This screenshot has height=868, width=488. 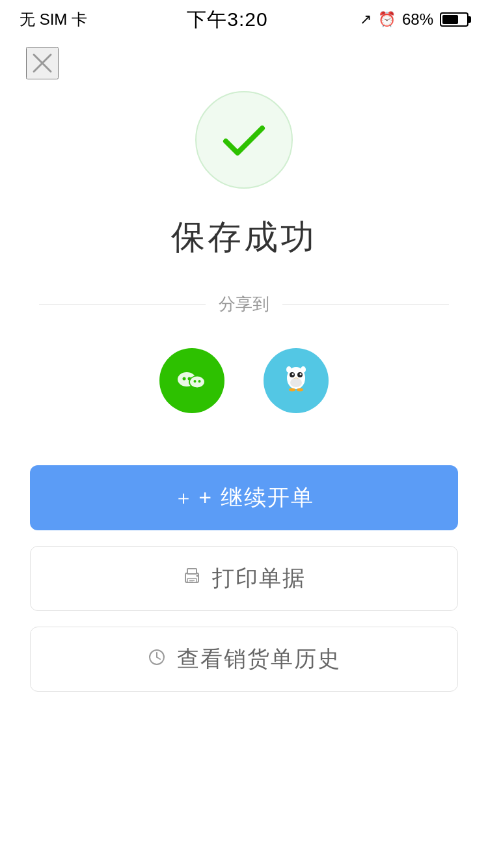 I want to click on divider-line-left, so click(x=122, y=305).